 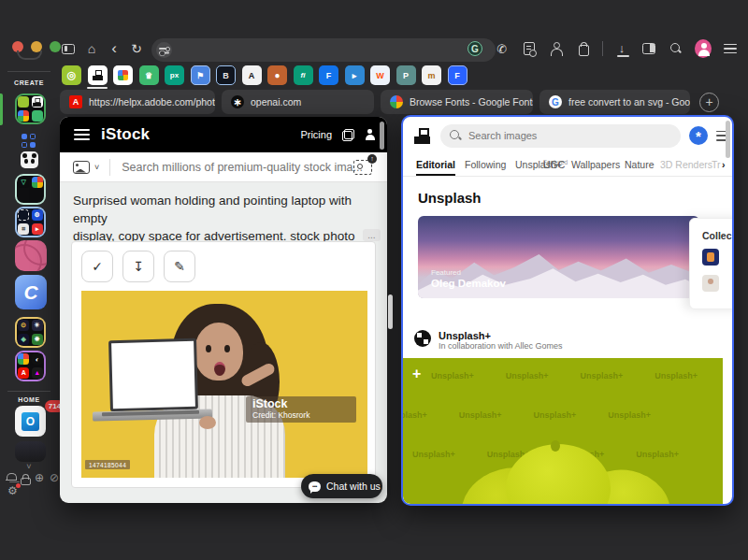 What do you see at coordinates (224, 384) in the screenshot?
I see `stock-photo: iStock Credit: Khosrork 1474185044` at bounding box center [224, 384].